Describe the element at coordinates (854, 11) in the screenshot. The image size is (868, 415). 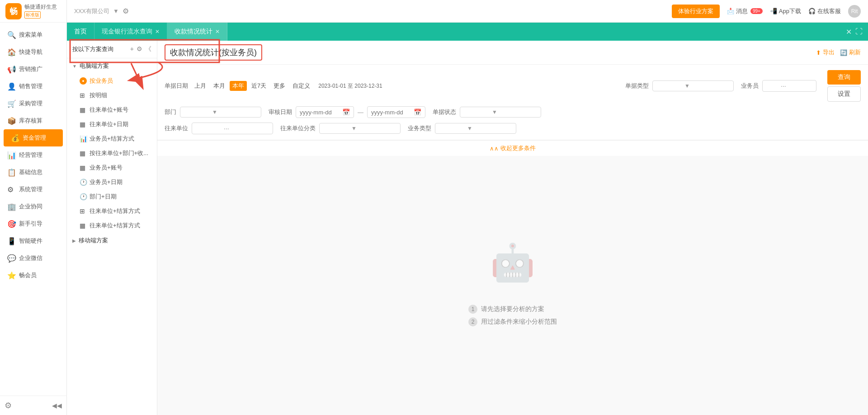
I see `user-avatar: Rit` at that location.